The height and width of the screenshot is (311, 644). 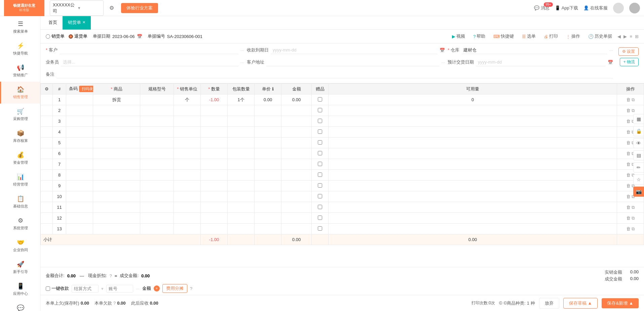 What do you see at coordinates (20, 114) in the screenshot?
I see `sidebar-item-purchase: 🛒 采购管理` at bounding box center [20, 114].